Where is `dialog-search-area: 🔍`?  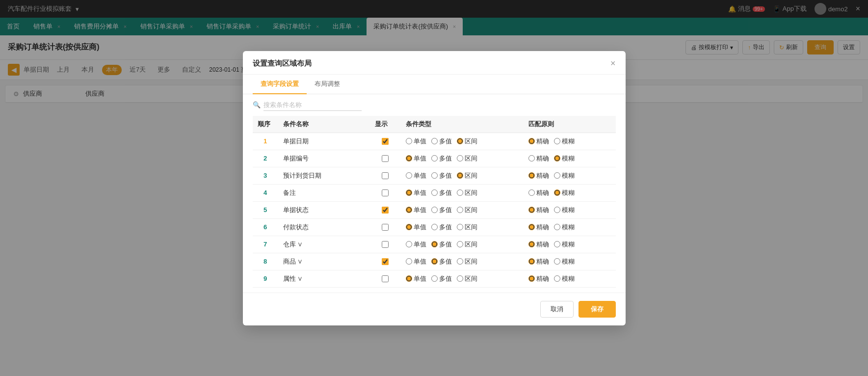 dialog-search-area: 🔍 is located at coordinates (434, 105).